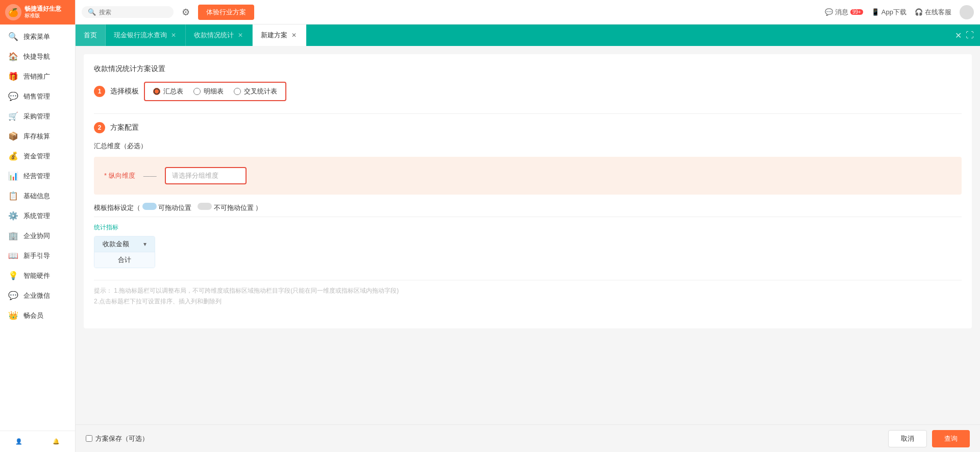 The width and height of the screenshot is (980, 452). Describe the element at coordinates (150, 206) in the screenshot. I see `draggable-indicator-icon` at that location.